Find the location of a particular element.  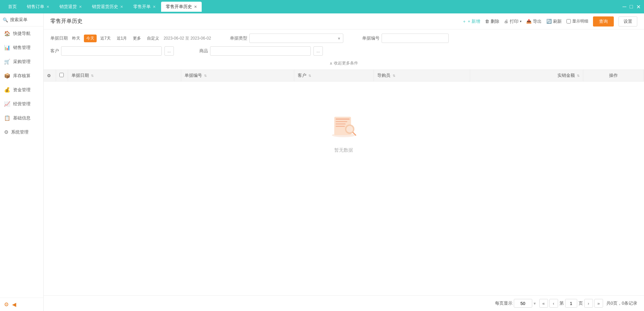

tab-retail-open-close: ✕ is located at coordinates (154, 7).